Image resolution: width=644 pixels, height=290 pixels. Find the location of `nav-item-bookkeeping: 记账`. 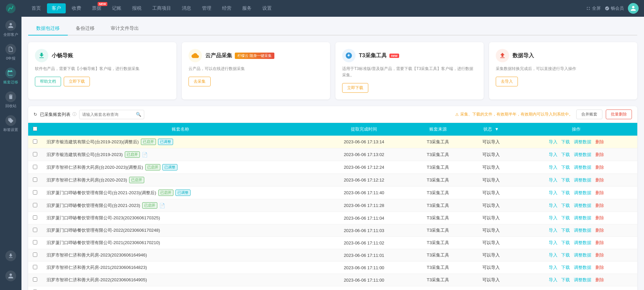

nav-item-bookkeeping: 记账 is located at coordinates (117, 8).